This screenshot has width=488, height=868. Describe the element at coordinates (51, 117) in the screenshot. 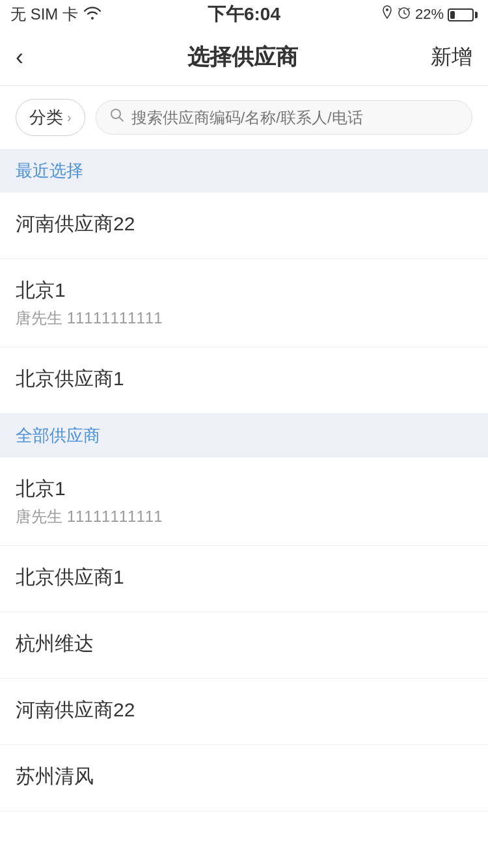

I see `category-button: 分类 ›` at that location.